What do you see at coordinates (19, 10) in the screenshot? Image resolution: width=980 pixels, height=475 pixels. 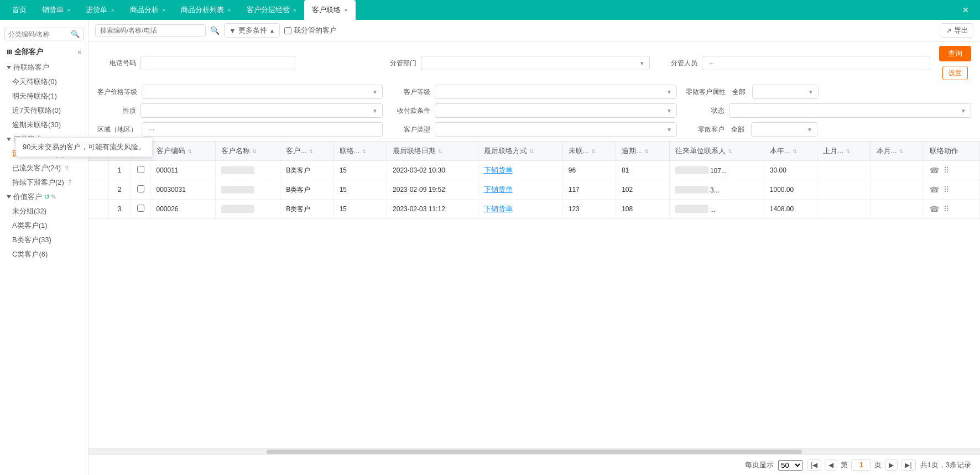 I see `tab-home: 首页` at bounding box center [19, 10].